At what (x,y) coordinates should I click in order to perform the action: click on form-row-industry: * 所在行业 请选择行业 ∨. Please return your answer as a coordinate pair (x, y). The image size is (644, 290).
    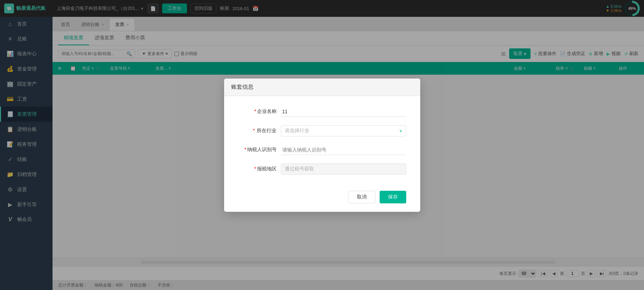
    Looking at the image, I should click on (322, 131).